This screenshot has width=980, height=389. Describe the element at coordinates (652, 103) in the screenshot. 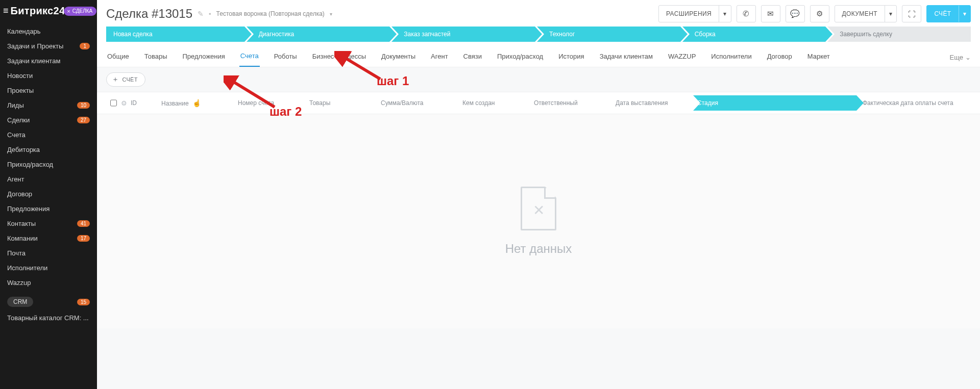

I see `col-issue-date: Дата выставления` at that location.